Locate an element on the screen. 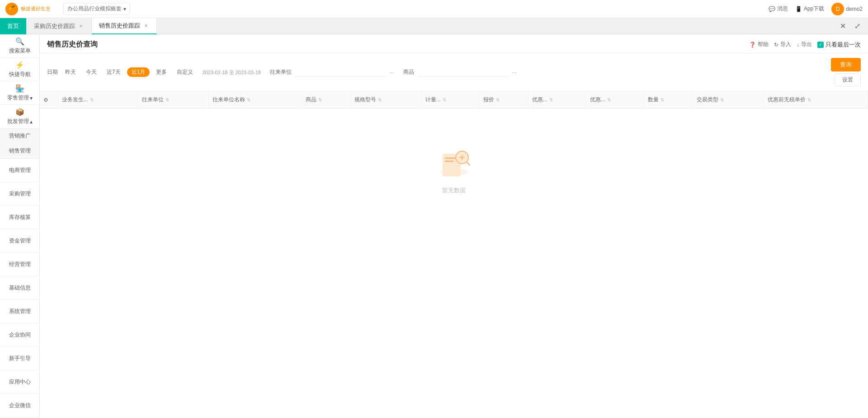 This screenshot has width=868, height=418. date-options: 昨天 今天 近7天 近1月 更多 自定义 is located at coordinates (129, 72).